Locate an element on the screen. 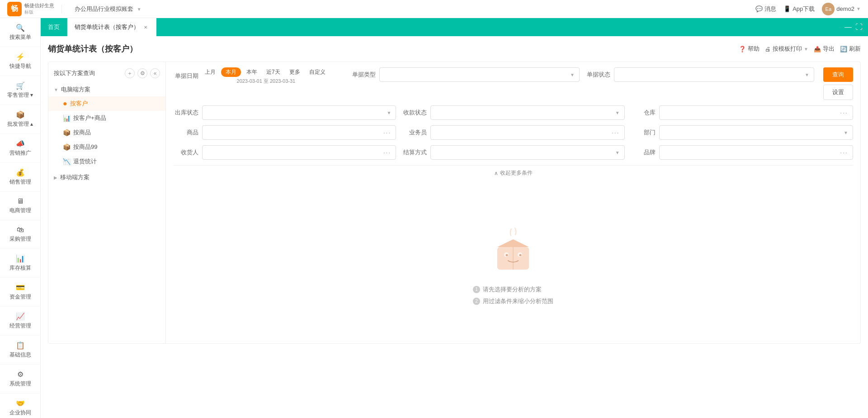 The height and width of the screenshot is (418, 868). enterprise-icon: 🤝 is located at coordinates (20, 404).